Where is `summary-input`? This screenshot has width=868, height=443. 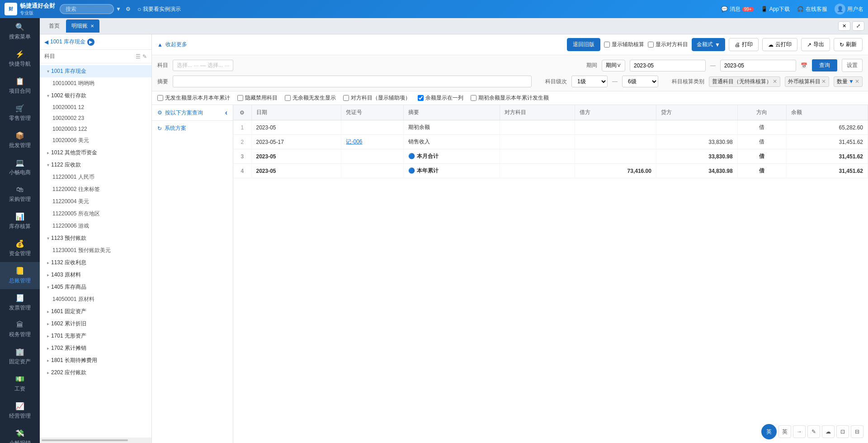 summary-input is located at coordinates (352, 81).